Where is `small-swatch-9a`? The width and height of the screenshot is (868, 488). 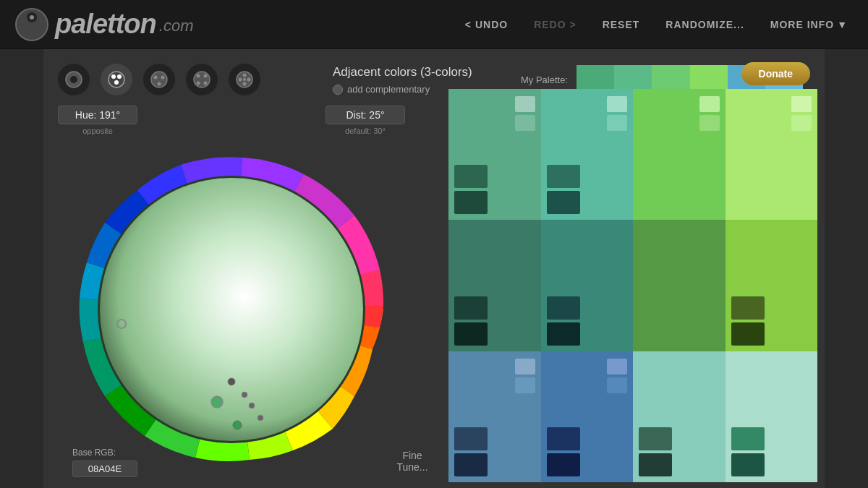 small-swatch-9a is located at coordinates (471, 439).